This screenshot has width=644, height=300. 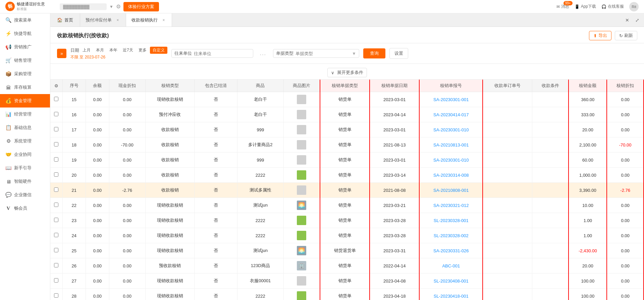 What do you see at coordinates (451, 281) in the screenshot?
I see `doc-no-link: SL-20230408-001` at bounding box center [451, 281].